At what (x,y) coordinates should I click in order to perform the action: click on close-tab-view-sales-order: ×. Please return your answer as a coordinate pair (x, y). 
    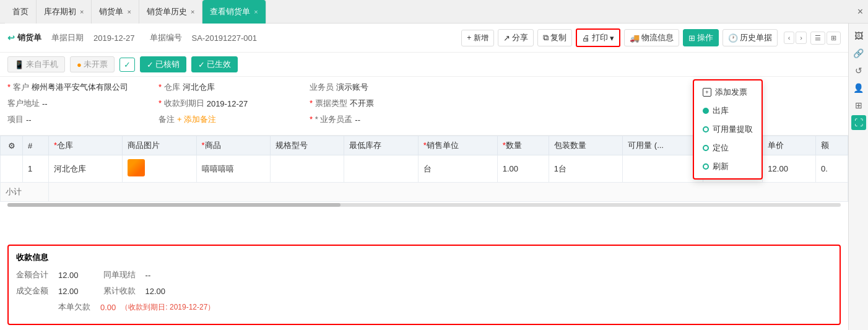
    Looking at the image, I should click on (256, 12).